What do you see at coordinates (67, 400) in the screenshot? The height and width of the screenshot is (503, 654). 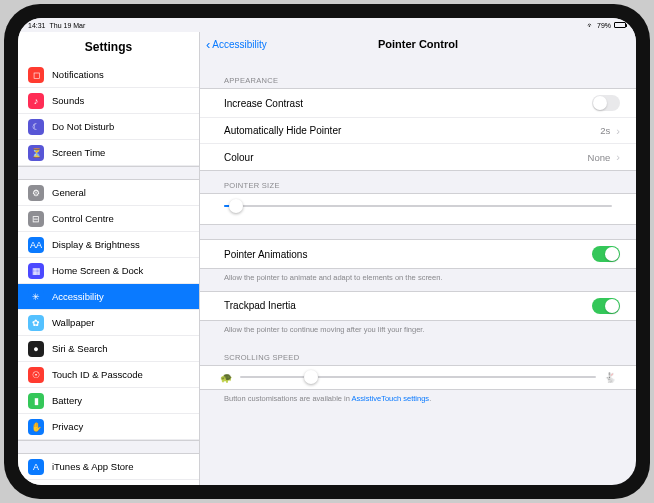 I see `sidebar-item-label: Battery` at bounding box center [67, 400].